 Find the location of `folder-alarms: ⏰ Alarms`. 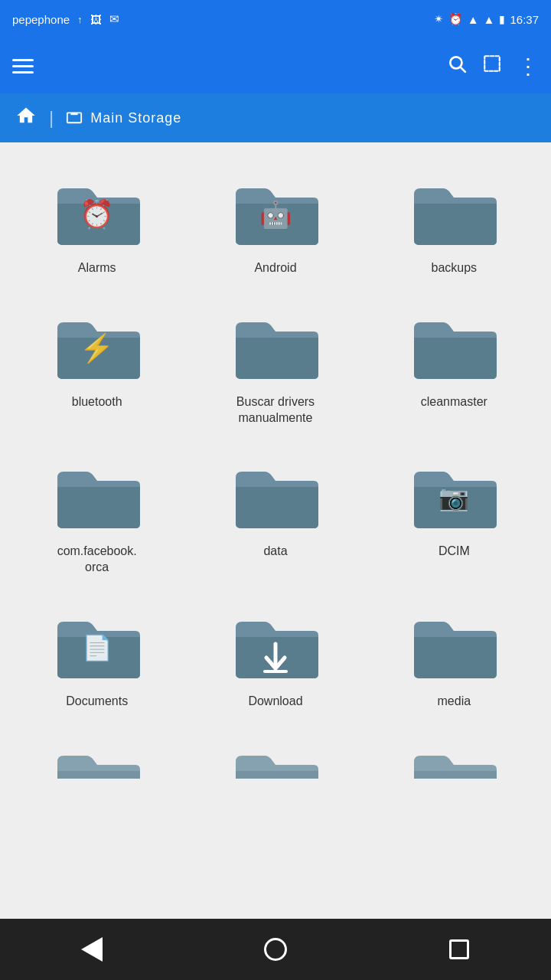

folder-alarms: ⏰ Alarms is located at coordinates (96, 225).